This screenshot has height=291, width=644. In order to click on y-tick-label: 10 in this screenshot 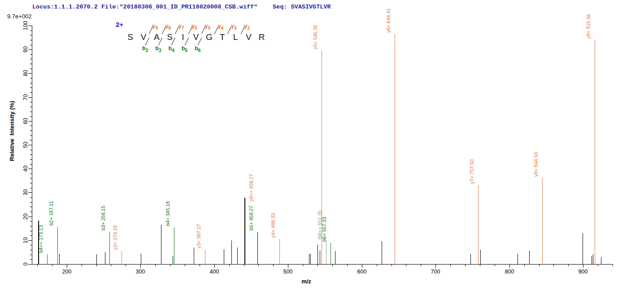, I will do `click(26, 240)`.